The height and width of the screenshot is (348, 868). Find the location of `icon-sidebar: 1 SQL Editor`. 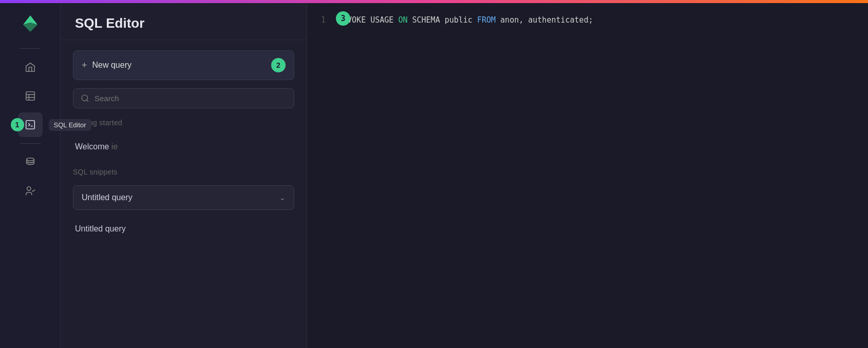

icon-sidebar: 1 SQL Editor is located at coordinates (30, 176).